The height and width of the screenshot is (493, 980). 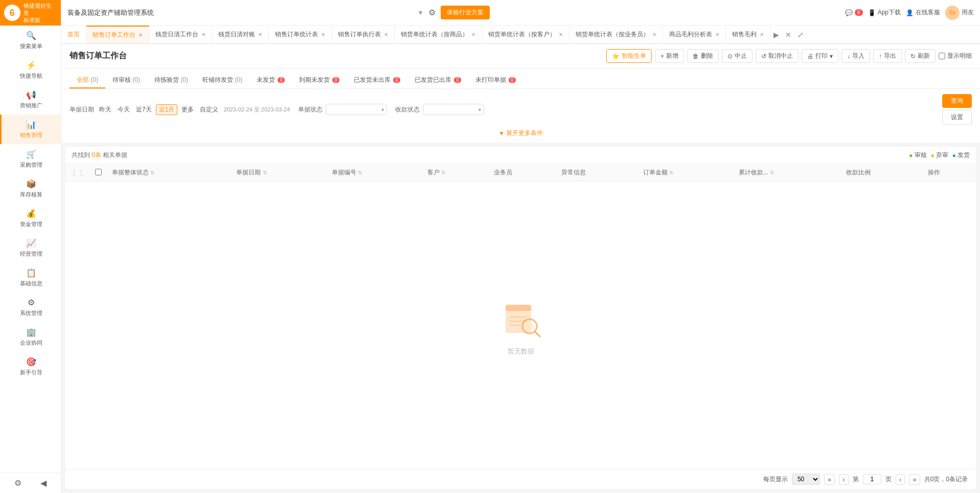 What do you see at coordinates (438, 81) in the screenshot?
I see `filter-tab-shipped-in: 已发货已出库 0` at bounding box center [438, 81].